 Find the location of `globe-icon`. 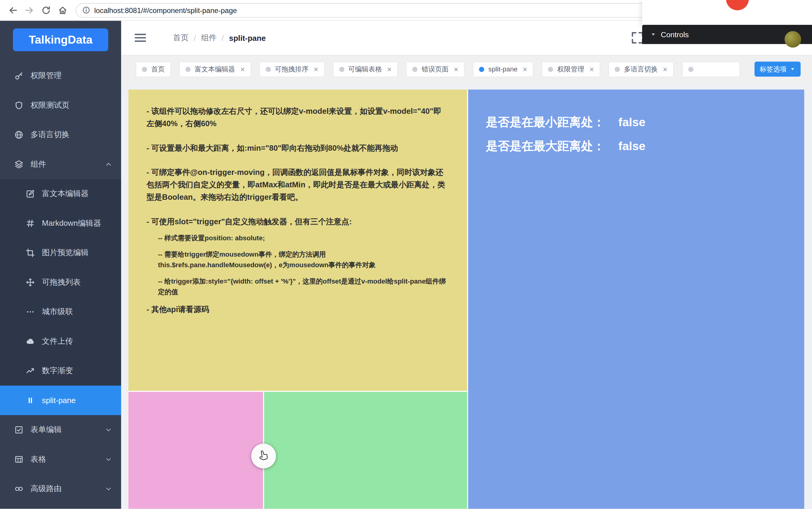

globe-icon is located at coordinates (19, 135).